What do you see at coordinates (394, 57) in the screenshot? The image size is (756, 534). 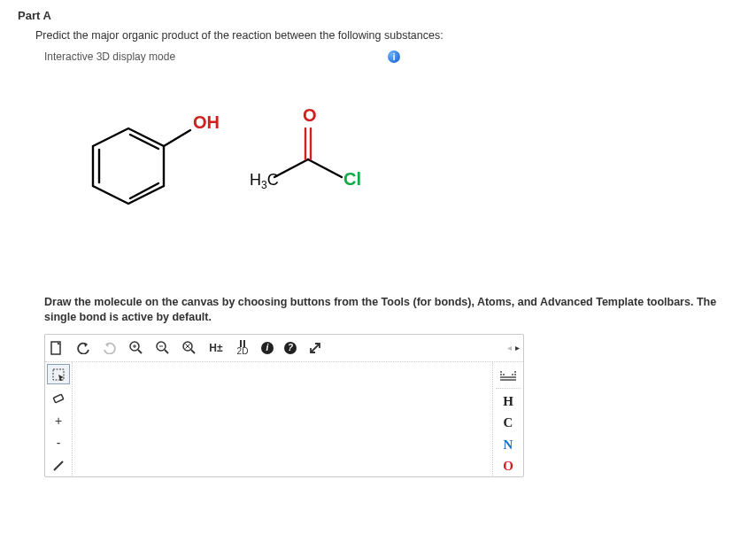 I see `info-icon: i` at bounding box center [394, 57].